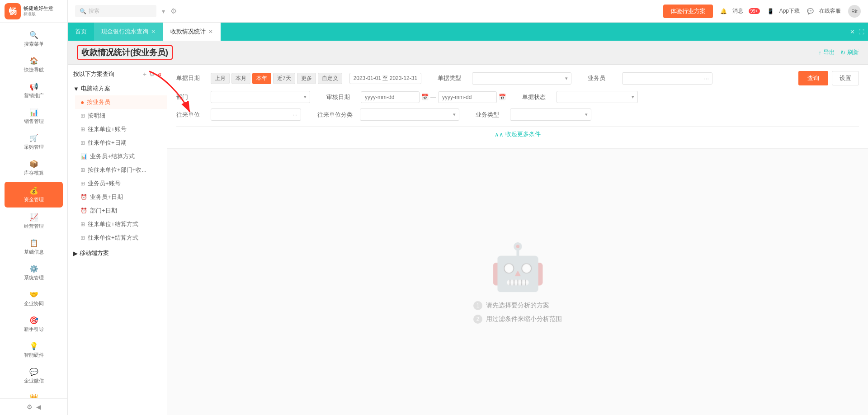  I want to click on refresh-icon: ↻, so click(843, 52).